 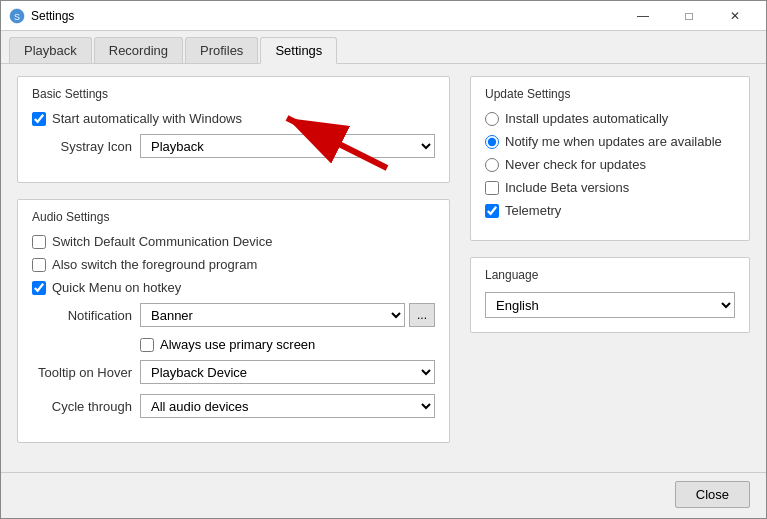 I want to click on tab-bar: Playback Recording Profiles Settings, so click(x=384, y=48).